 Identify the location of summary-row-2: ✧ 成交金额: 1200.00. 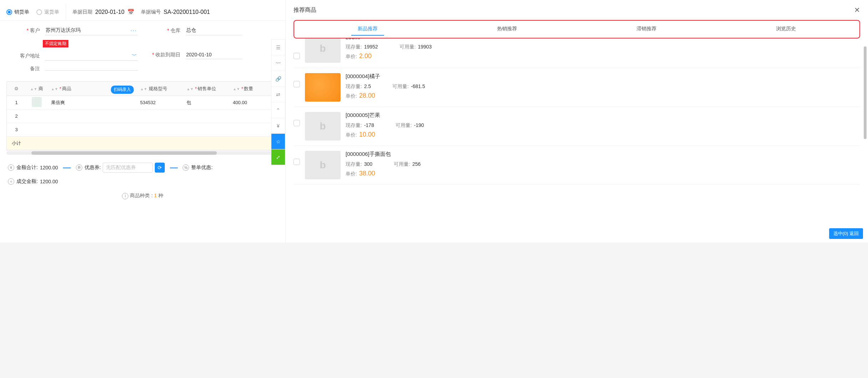
(143, 182).